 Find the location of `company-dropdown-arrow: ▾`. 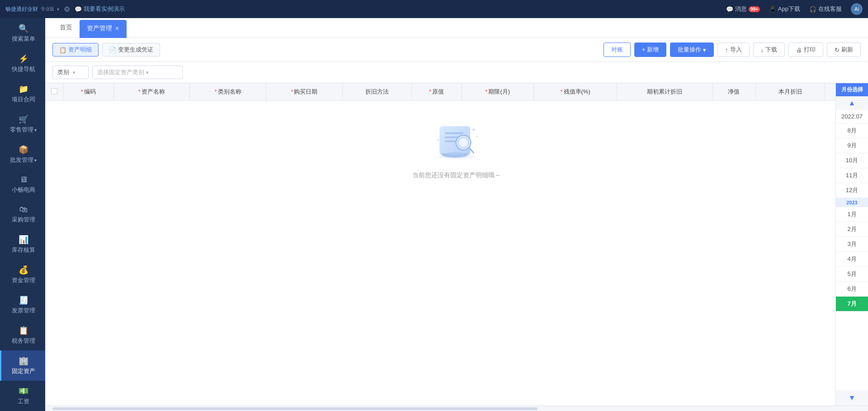

company-dropdown-arrow: ▾ is located at coordinates (58, 9).